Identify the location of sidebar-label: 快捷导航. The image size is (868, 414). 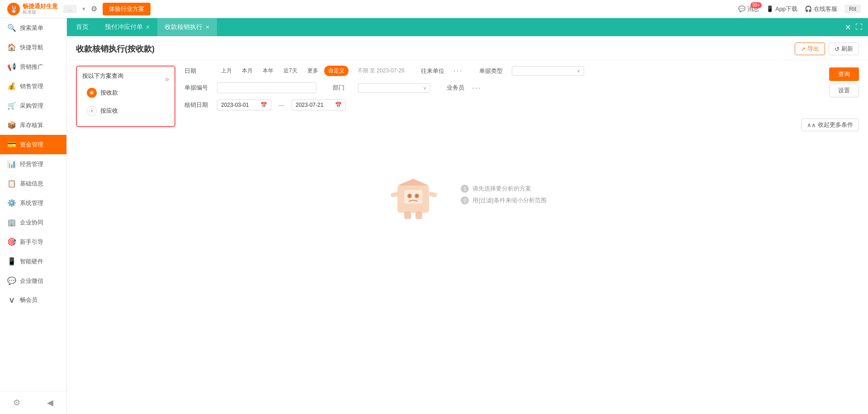
(32, 48).